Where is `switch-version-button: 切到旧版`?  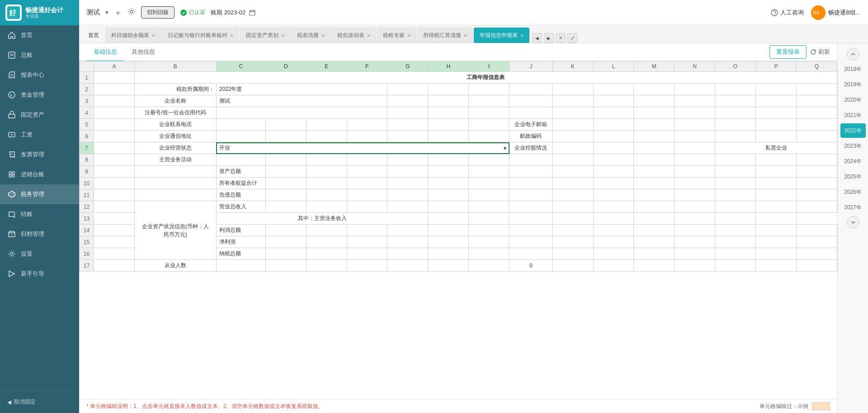 switch-version-button: 切到旧版 is located at coordinates (158, 13).